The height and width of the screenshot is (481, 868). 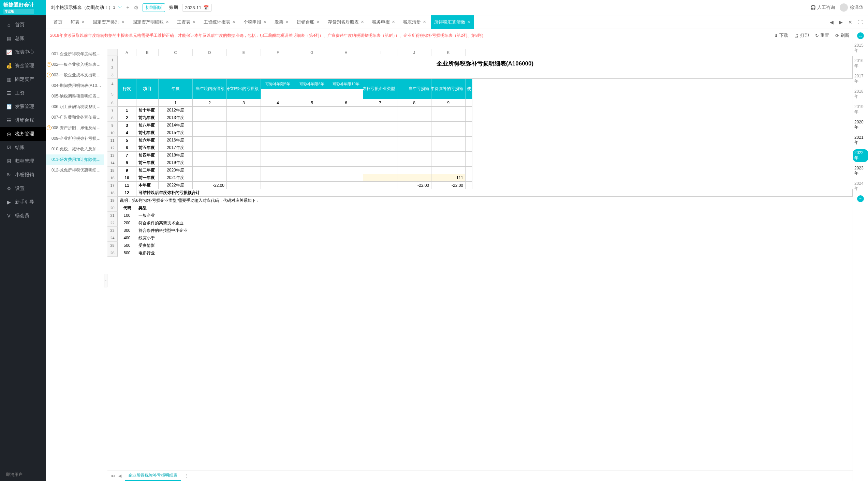 I want to click on form-item-3: 003-一般企业成本支出明细..., so click(x=75, y=75).